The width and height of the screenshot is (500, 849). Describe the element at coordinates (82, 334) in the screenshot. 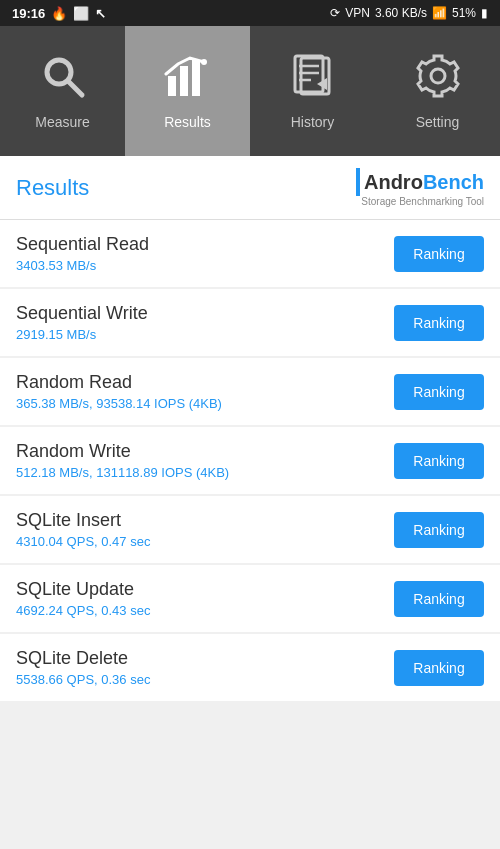

I see `bench-value: 2919.15 MB/s` at that location.